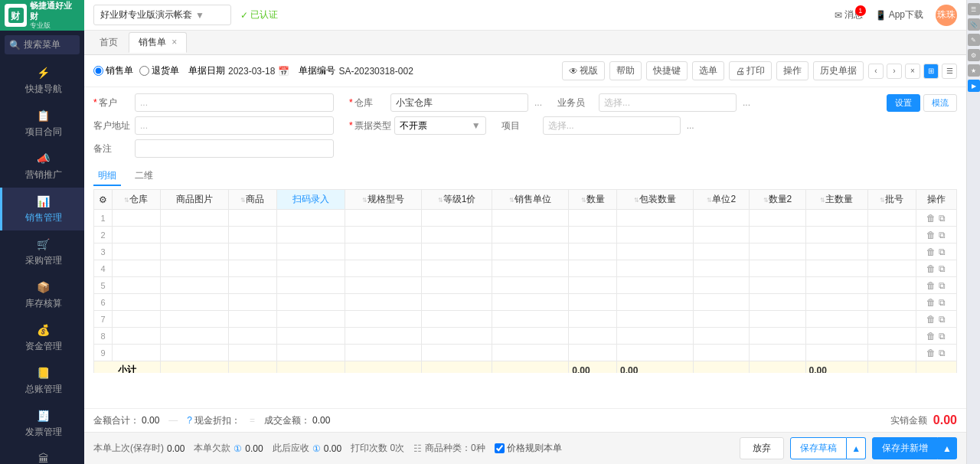 The width and height of the screenshot is (980, 464). Describe the element at coordinates (42, 338) in the screenshot. I see `sidebar-item-capital: 💰 资金管理` at that location.